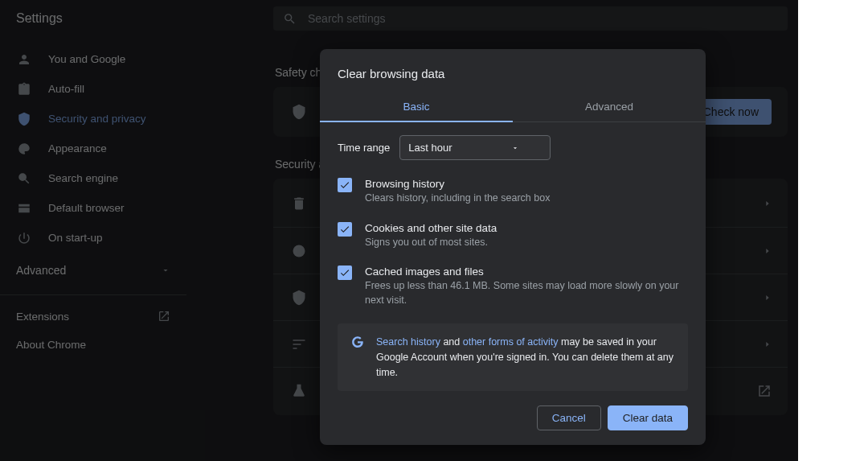 The height and width of the screenshot is (461, 868). What do you see at coordinates (475, 148) in the screenshot?
I see `time-range-select: Last hour` at bounding box center [475, 148].